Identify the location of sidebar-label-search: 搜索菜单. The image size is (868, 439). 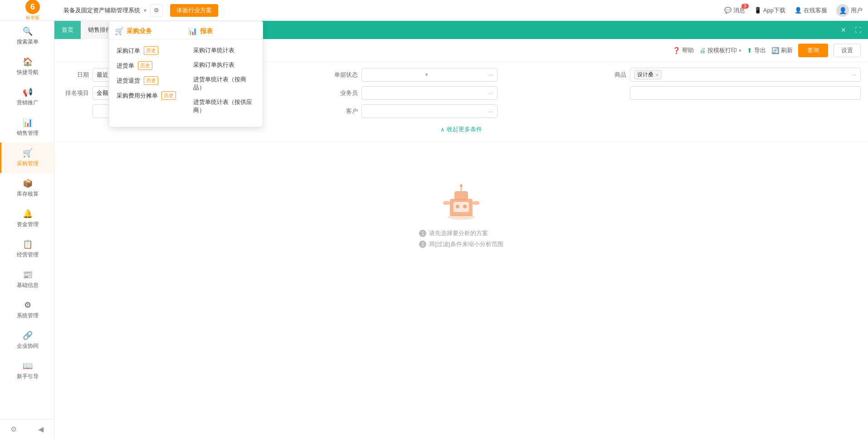
(28, 42).